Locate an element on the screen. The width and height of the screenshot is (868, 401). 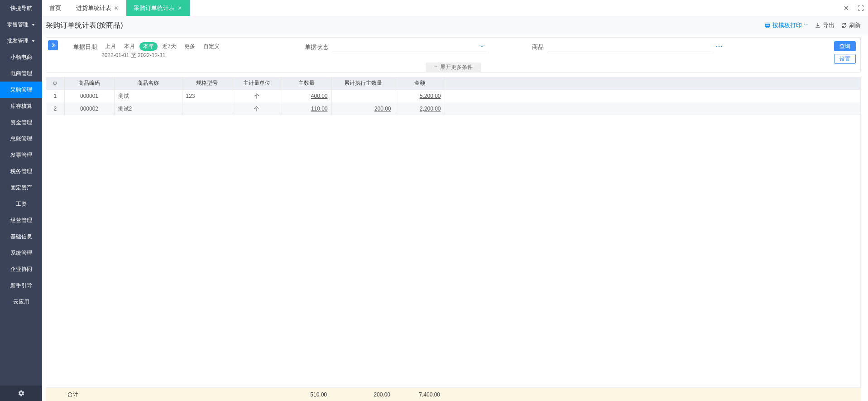
sidebar-item-5: 采购管理 is located at coordinates (21, 90).